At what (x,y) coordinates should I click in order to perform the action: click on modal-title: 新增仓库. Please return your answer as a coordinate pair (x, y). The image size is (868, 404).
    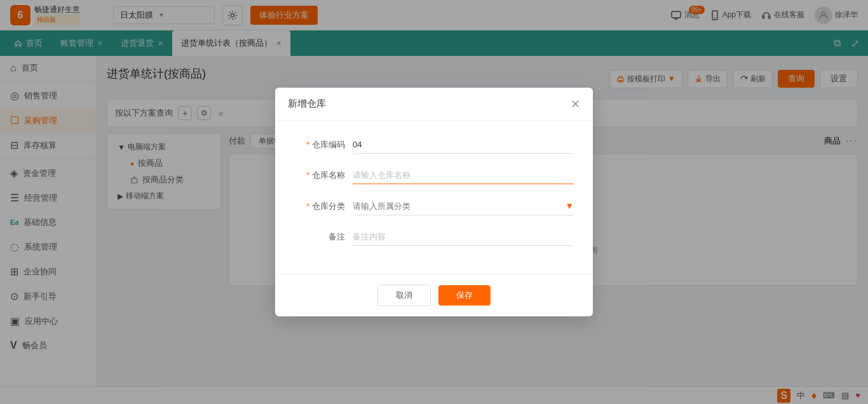
    Looking at the image, I should click on (307, 104).